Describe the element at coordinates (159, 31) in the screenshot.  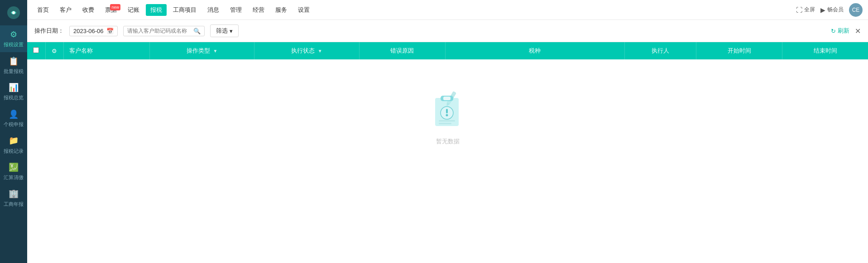
I see `search-input` at that location.